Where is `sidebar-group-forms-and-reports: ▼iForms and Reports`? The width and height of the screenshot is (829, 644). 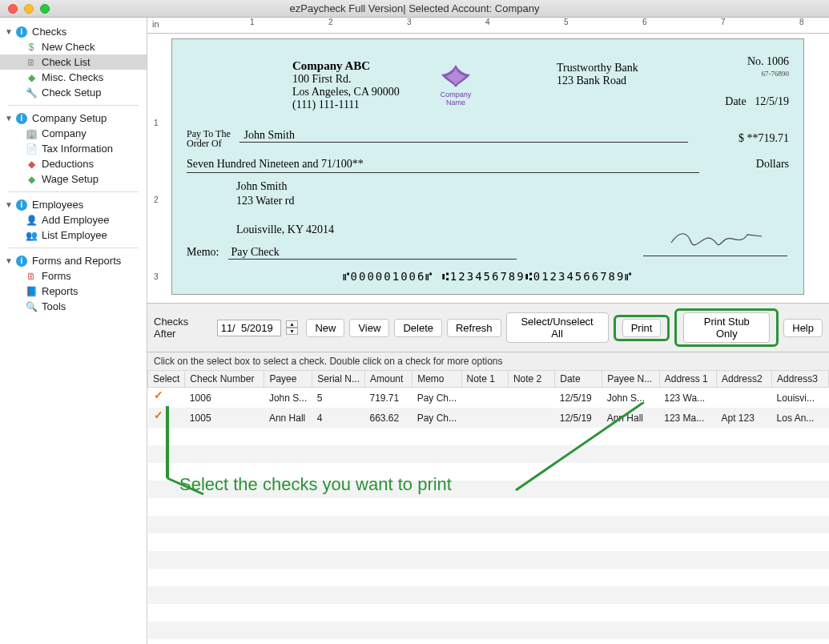 sidebar-group-forms-and-reports: ▼iForms and Reports is located at coordinates (74, 261).